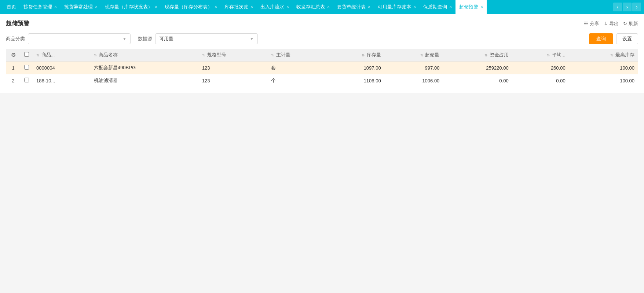 The height and width of the screenshot is (293, 644). Describe the element at coordinates (601, 39) in the screenshot. I see `query-button: 查询` at that location.